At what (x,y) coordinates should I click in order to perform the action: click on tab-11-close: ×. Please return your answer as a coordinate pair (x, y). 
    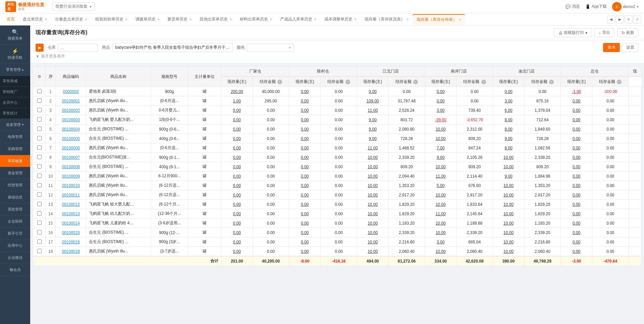
    Looking at the image, I should click on (460, 19).